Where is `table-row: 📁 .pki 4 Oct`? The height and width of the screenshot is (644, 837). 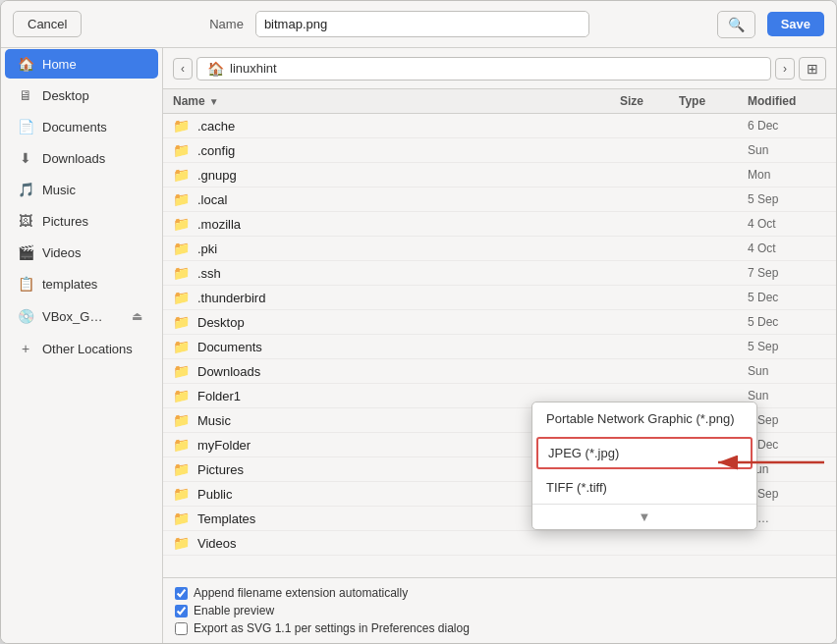
table-row: 📁 .pki 4 Oct is located at coordinates (499, 249).